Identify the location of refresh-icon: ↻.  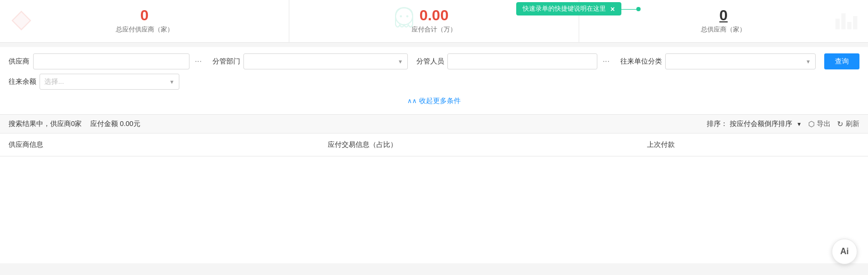
(840, 124).